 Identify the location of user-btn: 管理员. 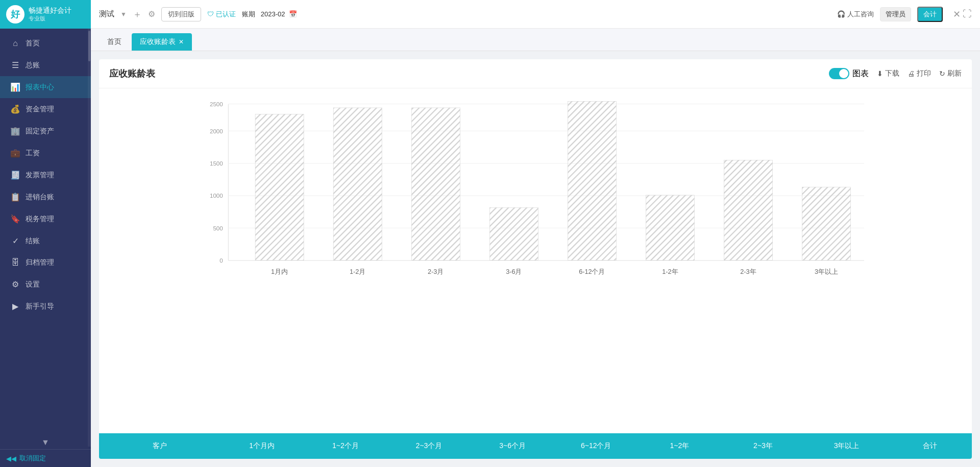
(895, 14).